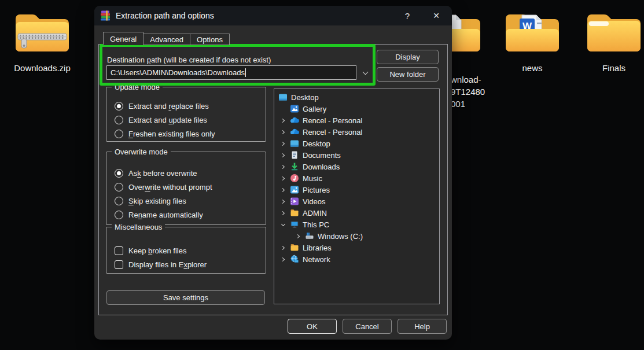  I want to click on new-folder-button: New folder, so click(407, 74).